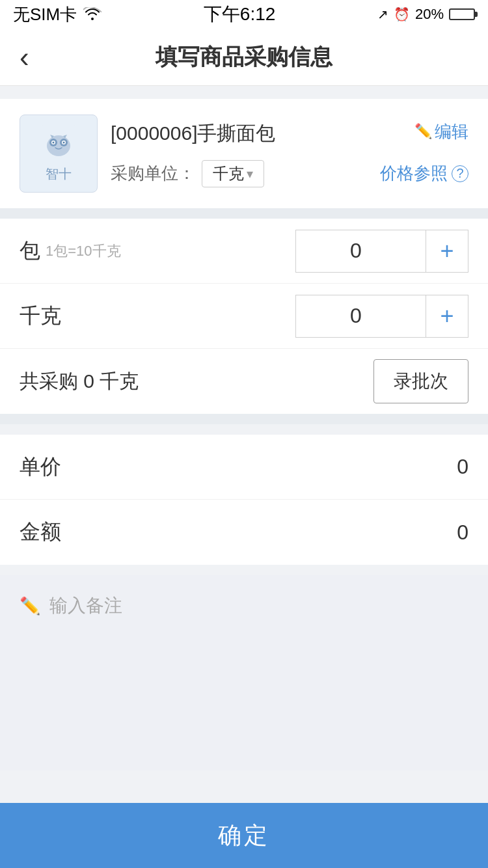 Image resolution: width=488 pixels, height=868 pixels. What do you see at coordinates (402, 14) in the screenshot?
I see `alarm-icon: ⏰` at bounding box center [402, 14].